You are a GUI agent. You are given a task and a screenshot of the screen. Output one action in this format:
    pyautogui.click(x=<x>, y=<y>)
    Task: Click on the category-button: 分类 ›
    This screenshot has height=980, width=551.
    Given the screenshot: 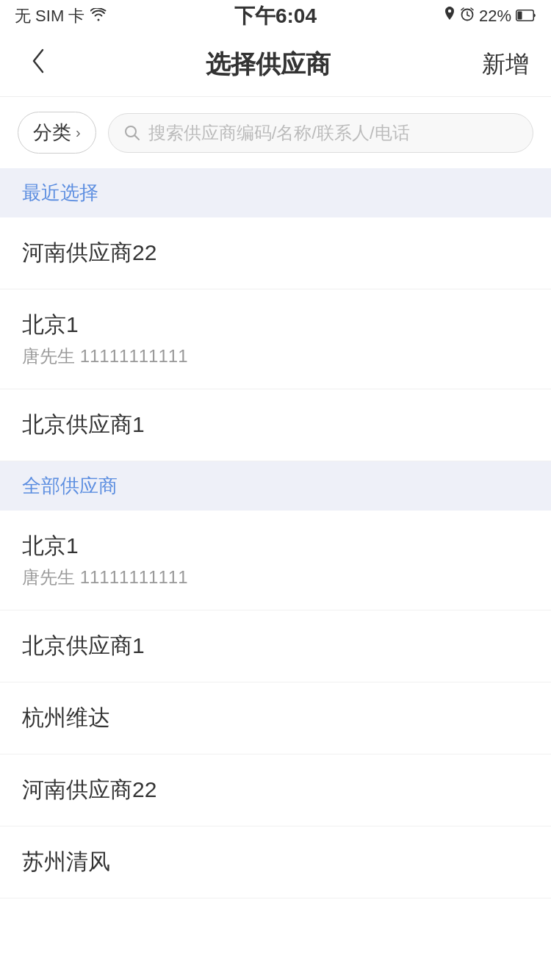 What is the action you would take?
    pyautogui.click(x=57, y=132)
    